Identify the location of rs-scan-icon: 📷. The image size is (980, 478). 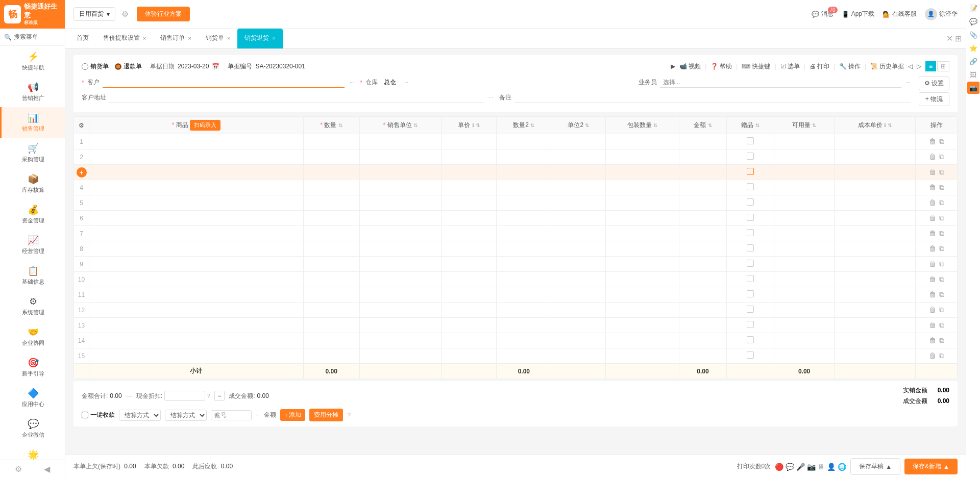
(973, 88).